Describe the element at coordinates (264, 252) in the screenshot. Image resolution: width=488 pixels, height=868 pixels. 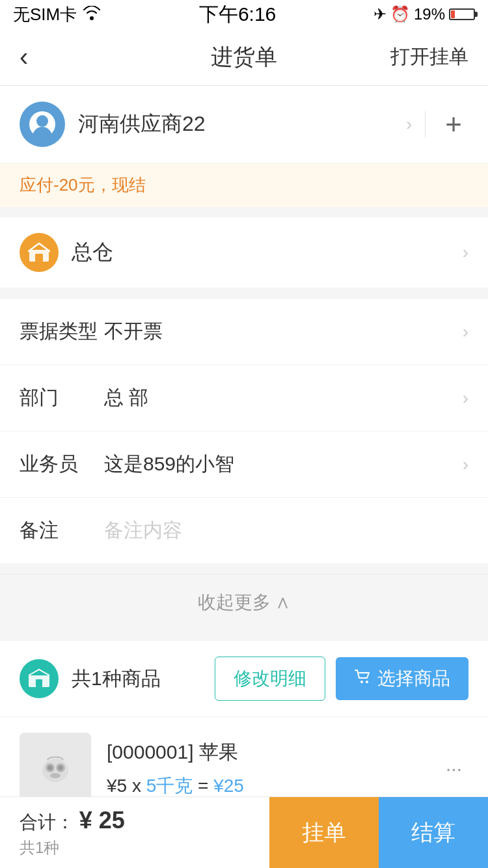
I see `warehouse-name: 总仓` at that location.